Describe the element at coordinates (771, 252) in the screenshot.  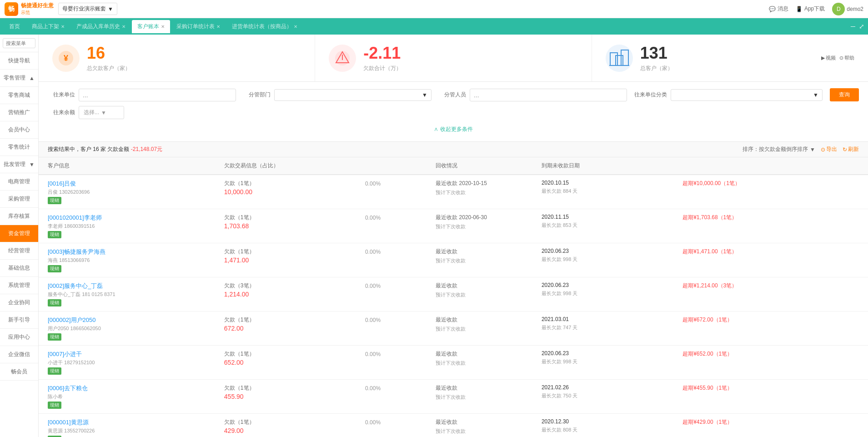
I see `overdue-amount: 超期¥1,471.00（1笔）` at that location.